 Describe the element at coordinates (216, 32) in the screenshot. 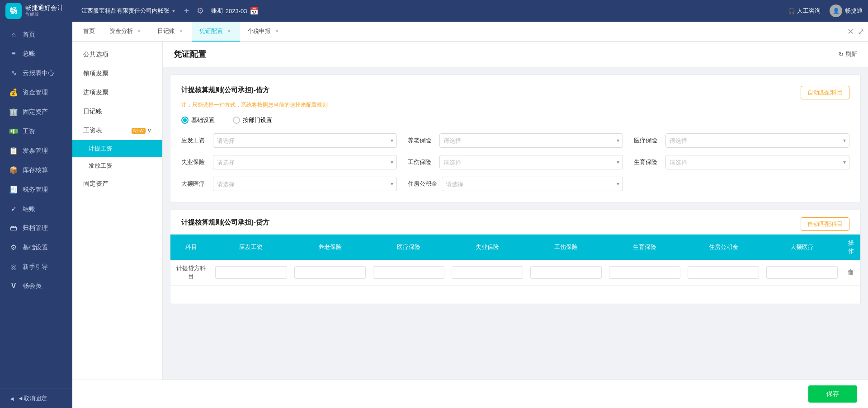

I see `tab-voucher-config: 凭证配置 ×` at that location.